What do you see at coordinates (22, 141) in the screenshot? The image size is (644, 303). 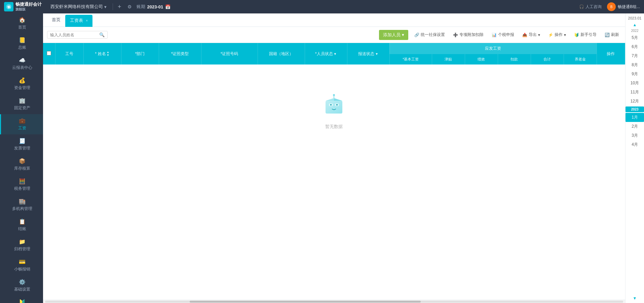 I see `invoice-icon: 🧾` at bounding box center [22, 141].